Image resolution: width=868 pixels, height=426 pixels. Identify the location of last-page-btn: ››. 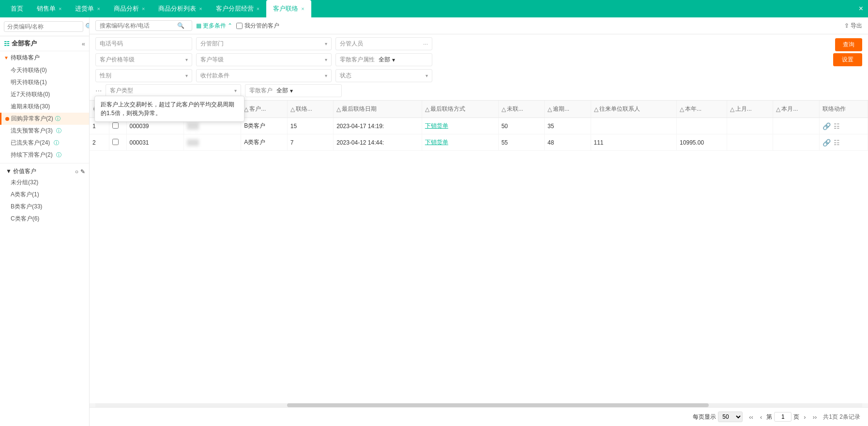
(815, 417).